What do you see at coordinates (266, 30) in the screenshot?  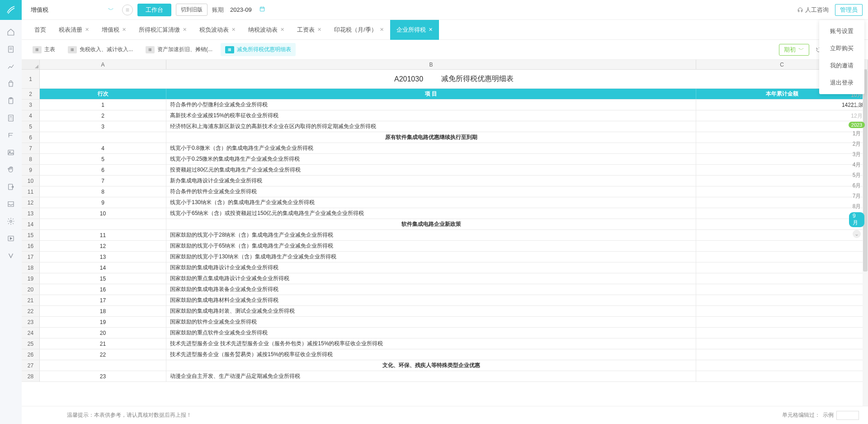 I see `tab-5: 纳税波动表✕` at bounding box center [266, 30].